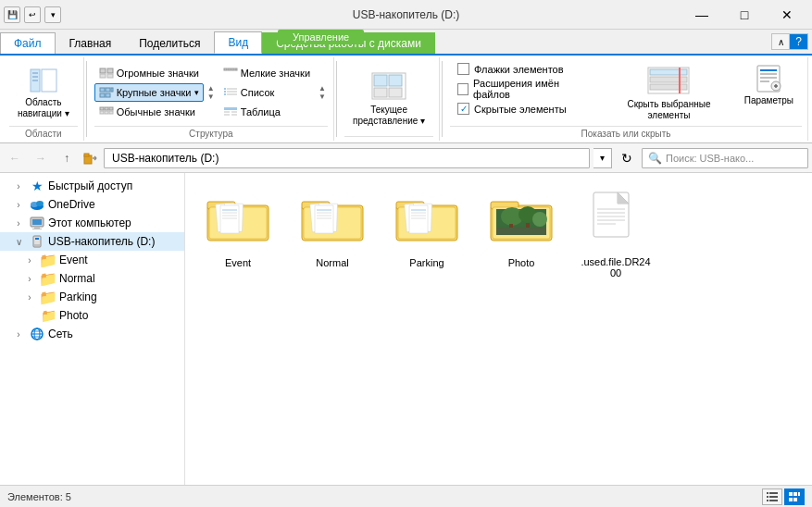  Describe the element at coordinates (521, 233) in the screenshot. I see `file-item-photo: Photo` at that location.